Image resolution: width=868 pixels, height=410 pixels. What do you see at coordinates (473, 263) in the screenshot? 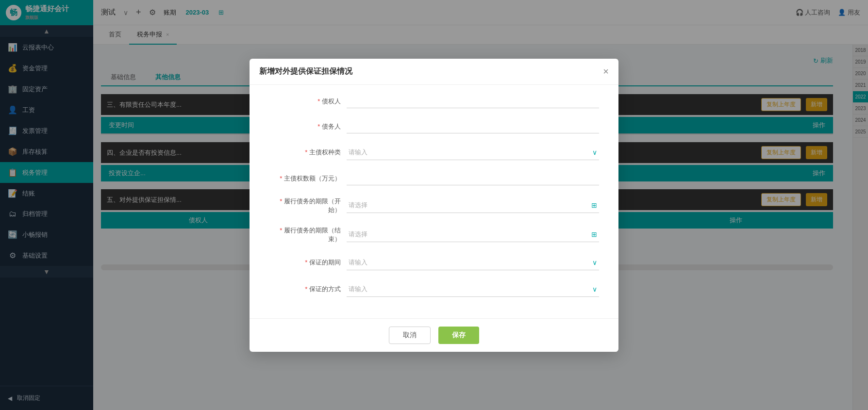
I see `guarantee-period-select: 请输入 ∨` at bounding box center [473, 263].